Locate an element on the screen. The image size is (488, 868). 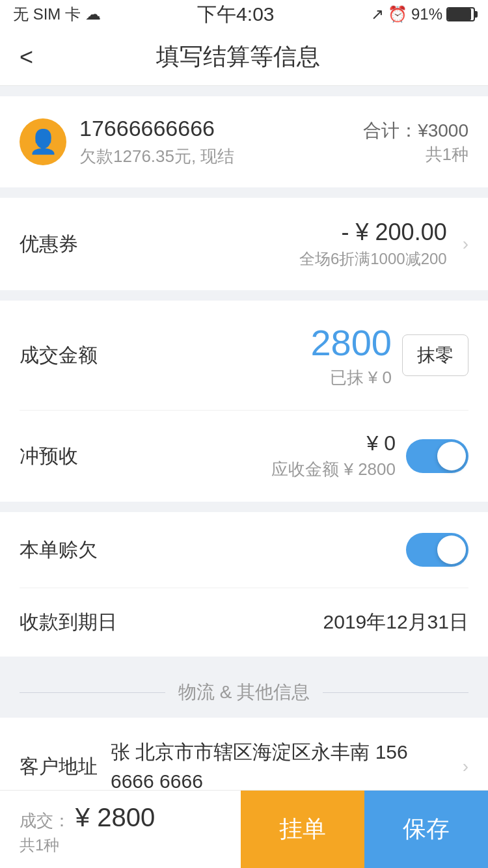
address-value: 张 北京市市辖区海淀区永丰南 156 6666 6666 is located at coordinates (280, 766).